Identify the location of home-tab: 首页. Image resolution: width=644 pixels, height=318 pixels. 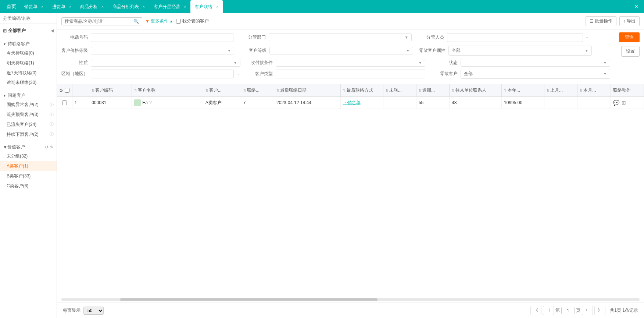
(11, 7).